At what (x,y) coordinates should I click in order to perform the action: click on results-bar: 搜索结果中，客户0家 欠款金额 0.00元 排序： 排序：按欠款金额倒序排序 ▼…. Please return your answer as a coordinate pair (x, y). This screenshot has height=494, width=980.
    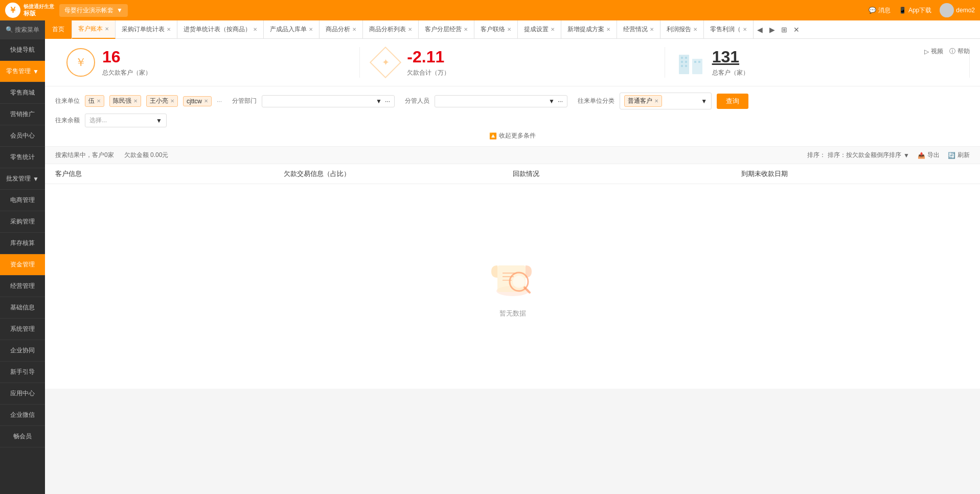
    Looking at the image, I should click on (512, 155).